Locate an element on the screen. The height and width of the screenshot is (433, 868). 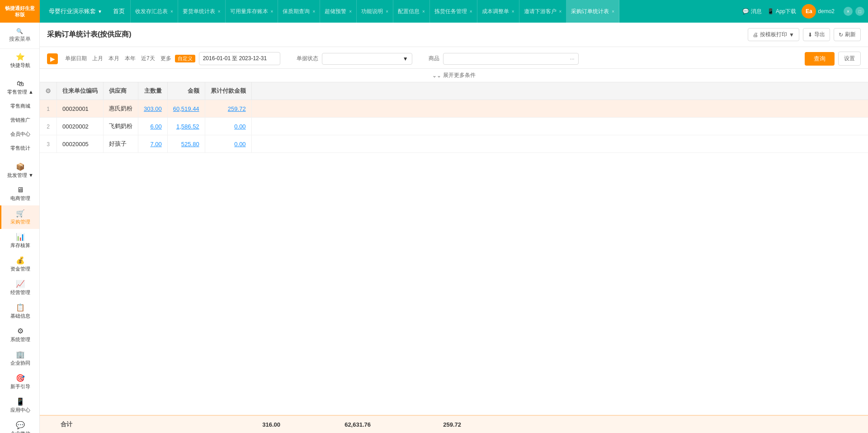
tab-baozhi: 保质期查询 × is located at coordinates (299, 11).